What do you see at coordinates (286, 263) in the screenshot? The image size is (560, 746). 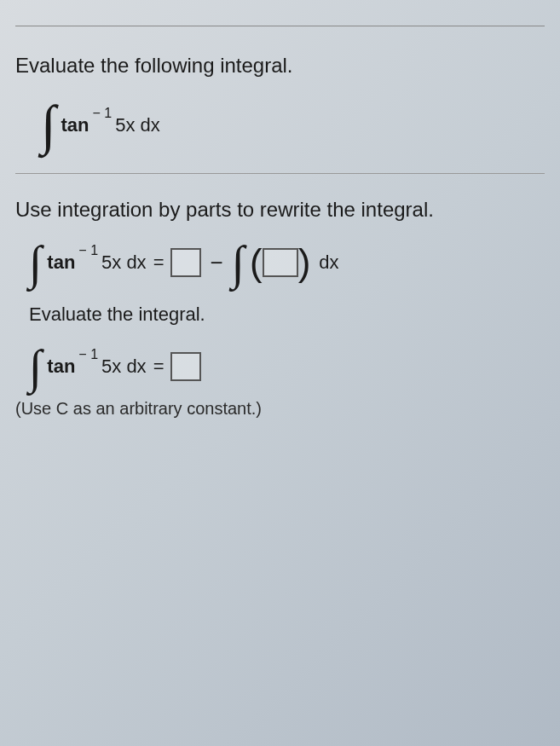 I see `equation-row-1: ∫ tan − 1 5x dx = − ∫ ( ) dx` at bounding box center [286, 263].